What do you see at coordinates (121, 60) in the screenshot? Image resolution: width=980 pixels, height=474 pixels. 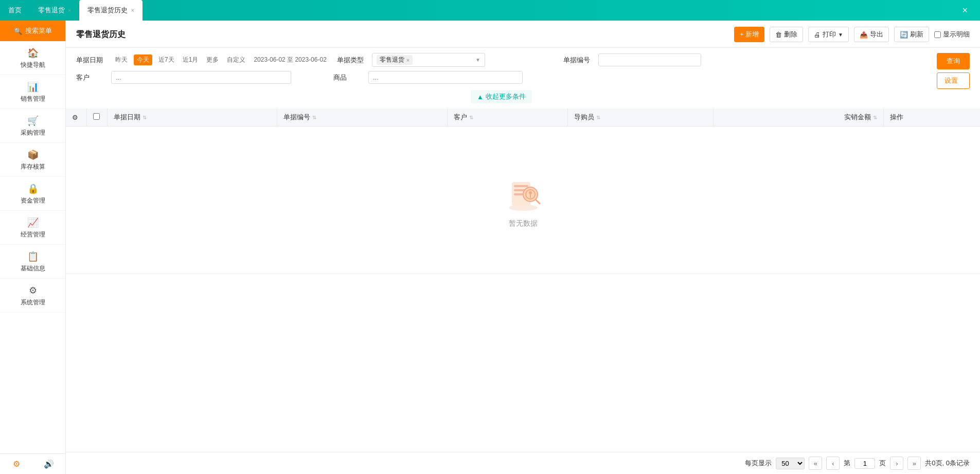 I see `date-opt-yesterday: 昨天` at bounding box center [121, 60].